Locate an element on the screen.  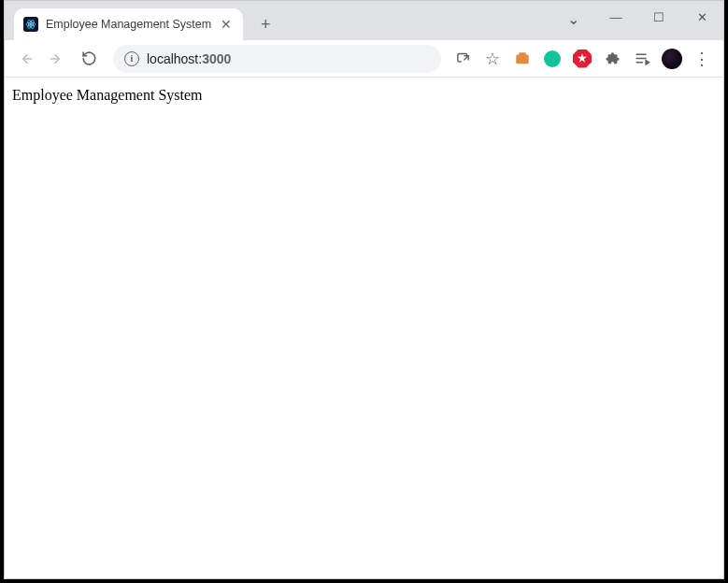
extension-adblock-icon: ★ is located at coordinates (582, 59).